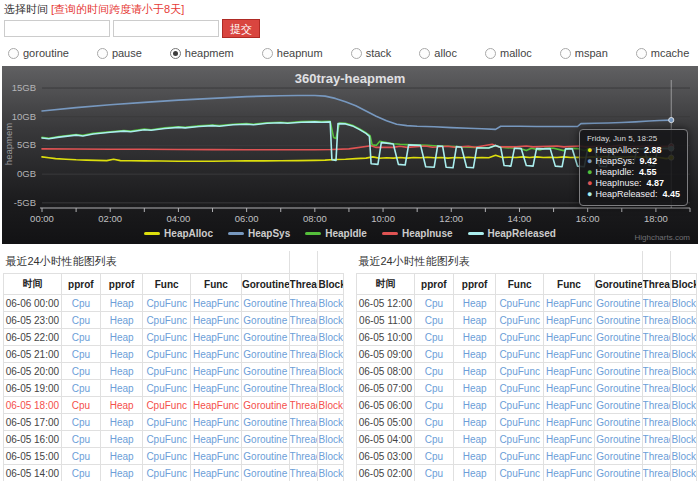 This screenshot has height=481, width=700. I want to click on metric-option-alloc: alloc, so click(438, 53).